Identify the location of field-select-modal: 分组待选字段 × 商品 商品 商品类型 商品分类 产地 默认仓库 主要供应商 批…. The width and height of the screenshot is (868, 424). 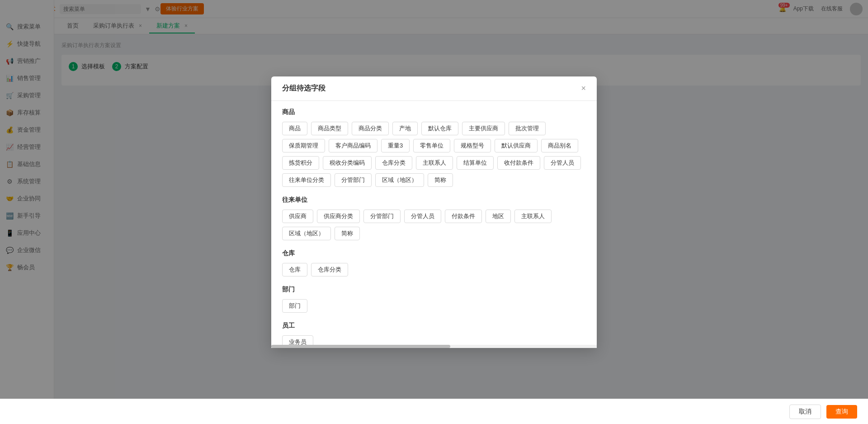
(434, 85).